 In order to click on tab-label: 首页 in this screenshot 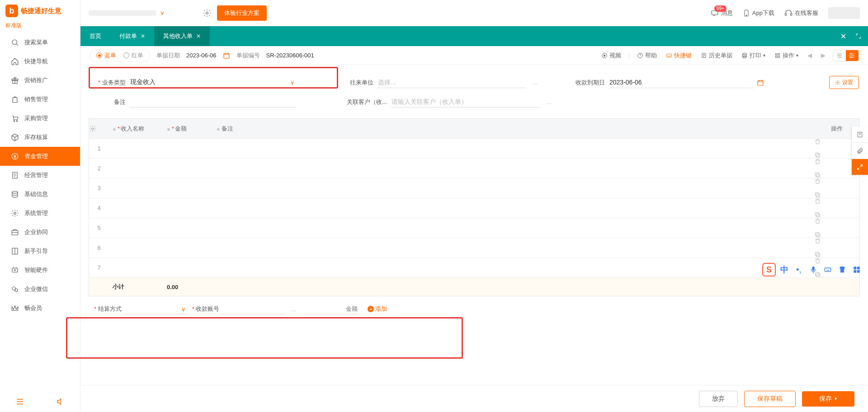, I will do `click(95, 36)`.